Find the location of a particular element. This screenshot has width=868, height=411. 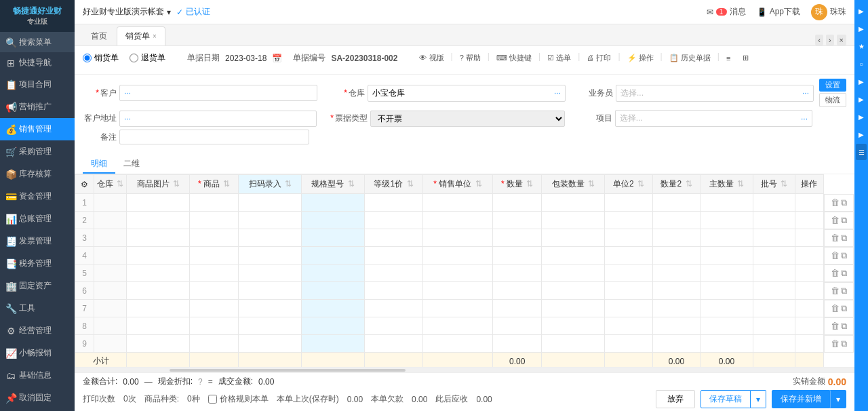

message-btn: ✉ 1 消息 is located at coordinates (726, 12).